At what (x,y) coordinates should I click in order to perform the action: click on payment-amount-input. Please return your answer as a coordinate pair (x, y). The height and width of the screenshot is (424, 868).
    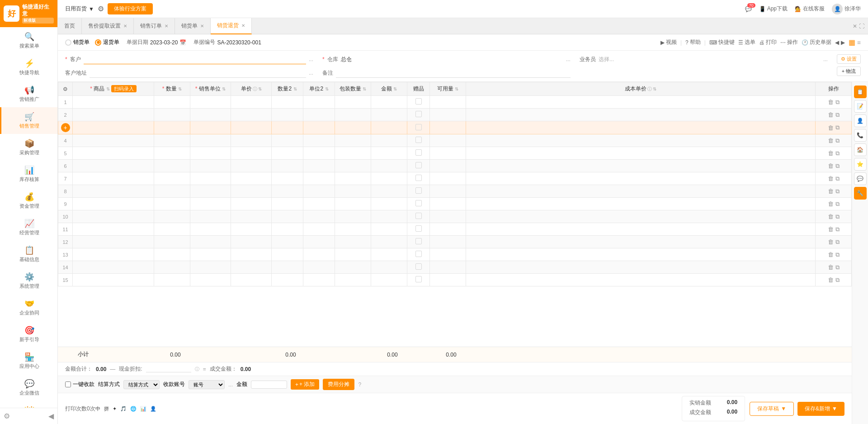
    Looking at the image, I should click on (269, 385).